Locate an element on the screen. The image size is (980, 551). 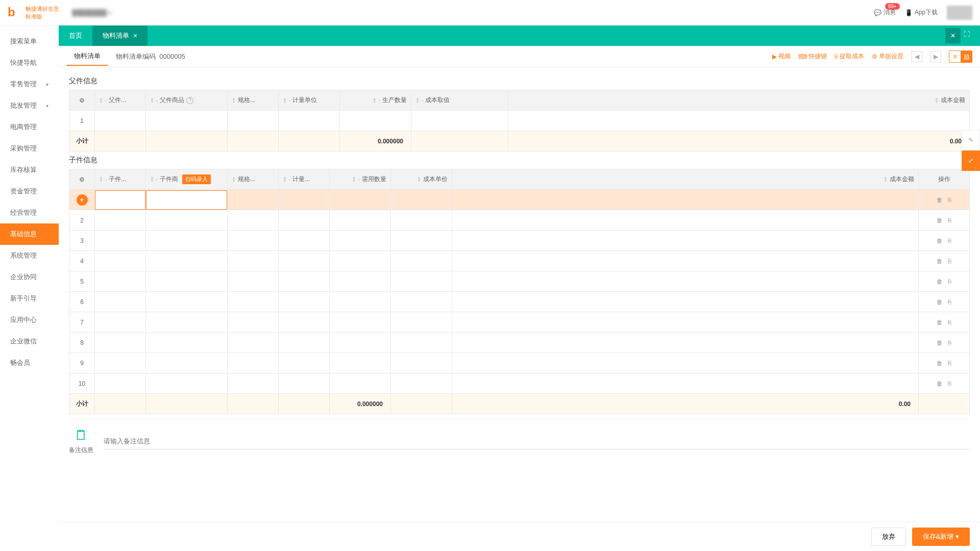
child-row: 5🗑⎘ is located at coordinates (520, 282).